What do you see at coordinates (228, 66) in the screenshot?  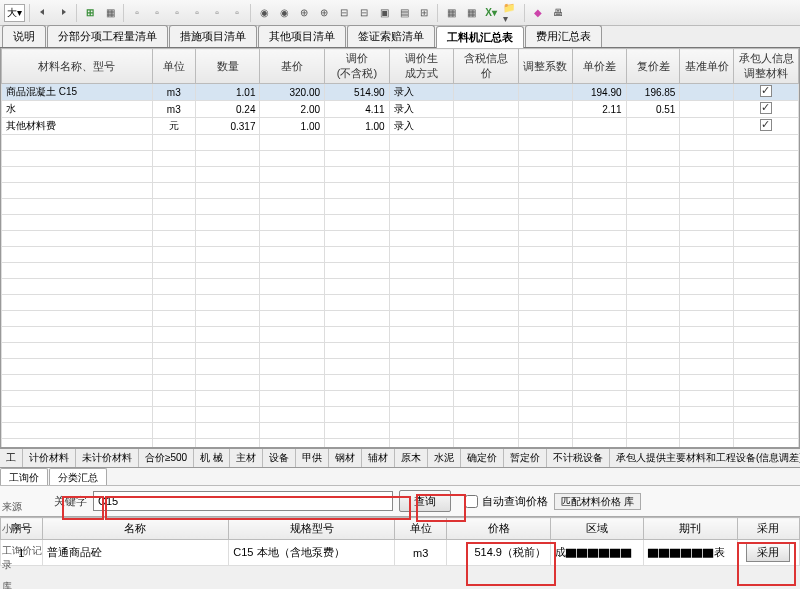 I see `grid-header: 数量` at bounding box center [228, 66].